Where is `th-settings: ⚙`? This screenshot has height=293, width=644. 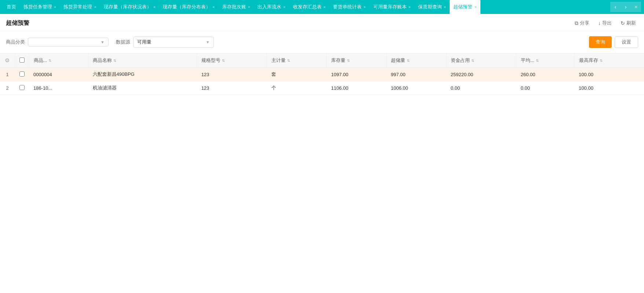 th-settings: ⚙ is located at coordinates (7, 61).